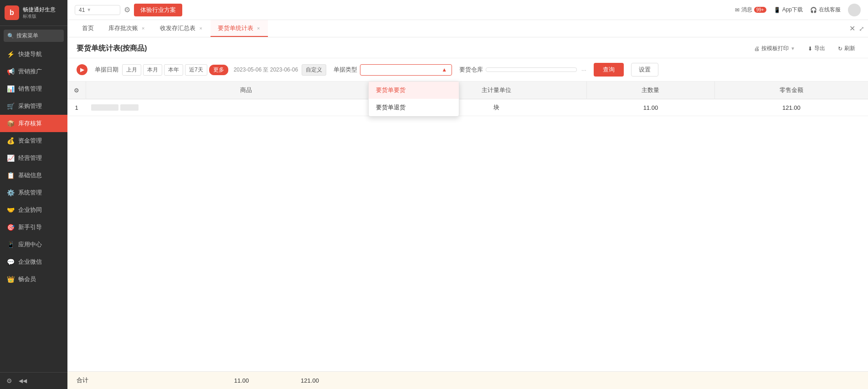 This screenshot has height=389, width=868. I want to click on message-icon: ✉, so click(737, 10).